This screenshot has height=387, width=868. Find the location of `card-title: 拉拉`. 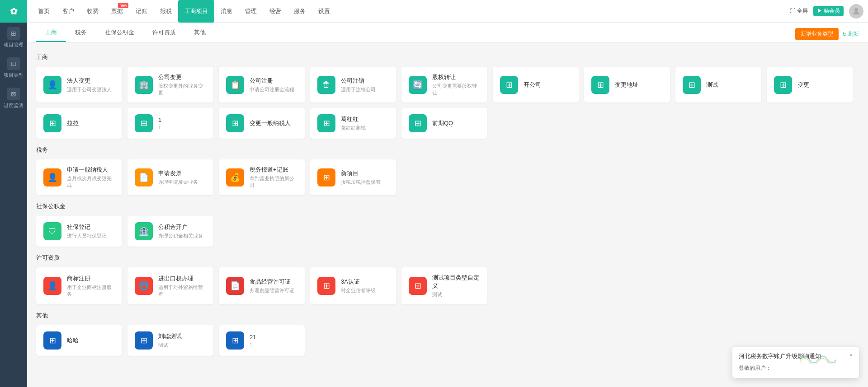

card-title: 拉拉 is located at coordinates (73, 123).